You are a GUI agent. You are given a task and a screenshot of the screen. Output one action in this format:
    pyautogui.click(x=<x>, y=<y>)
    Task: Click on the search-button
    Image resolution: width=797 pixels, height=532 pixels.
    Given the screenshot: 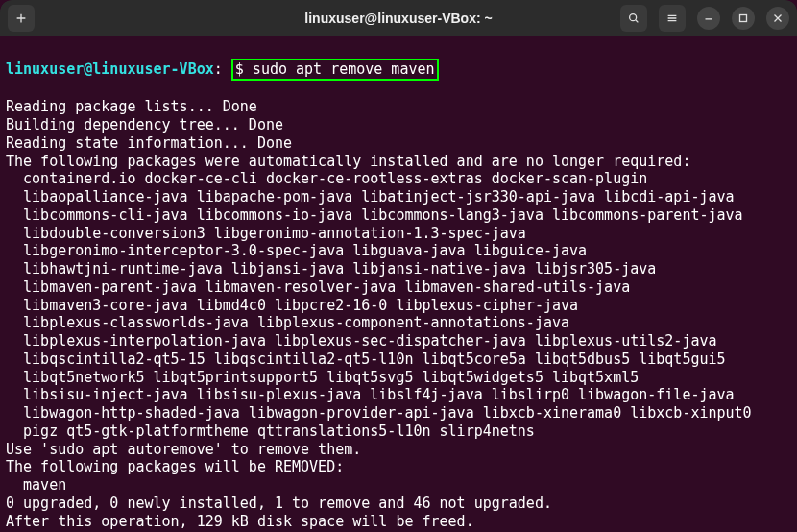 What is the action you would take?
    pyautogui.click(x=634, y=18)
    